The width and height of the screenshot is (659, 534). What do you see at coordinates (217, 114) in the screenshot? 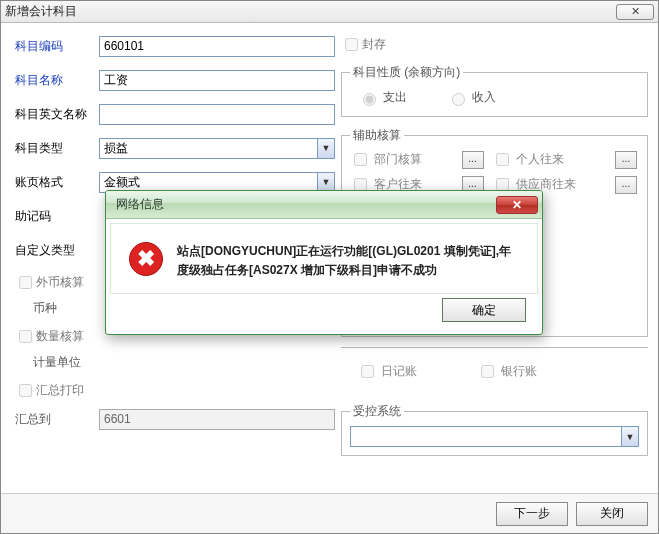
I see `en-name-input` at bounding box center [217, 114].